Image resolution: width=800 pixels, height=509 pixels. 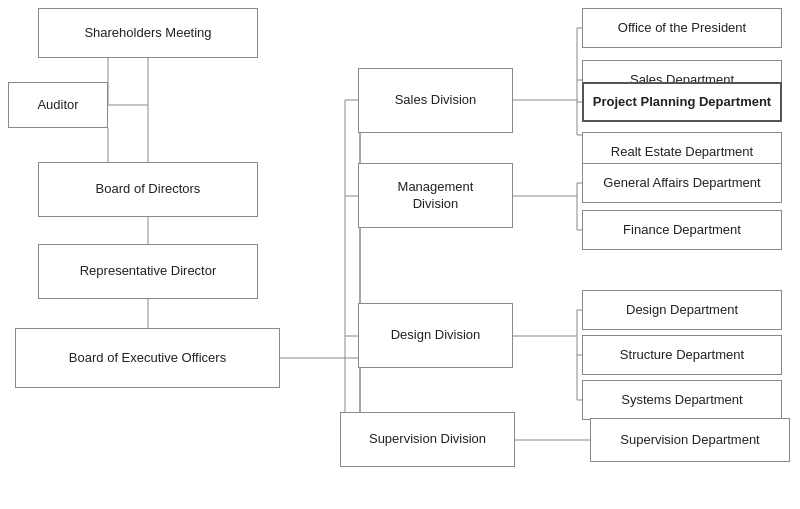 I want to click on project-planning-box: Project Planning Department, so click(x=682, y=102).